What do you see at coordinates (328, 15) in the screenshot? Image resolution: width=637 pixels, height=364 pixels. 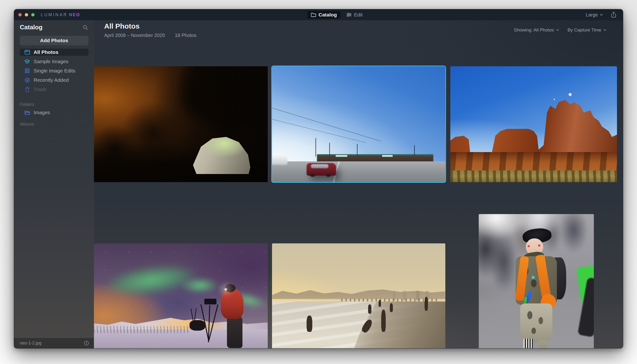 I see `tab-catalog-label: Catalog` at bounding box center [328, 15].